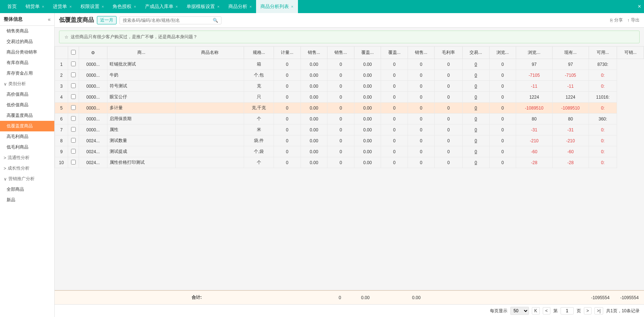  What do you see at coordinates (603, 53) in the screenshot?
I see `col-header-available: 可用...` at bounding box center [603, 53].